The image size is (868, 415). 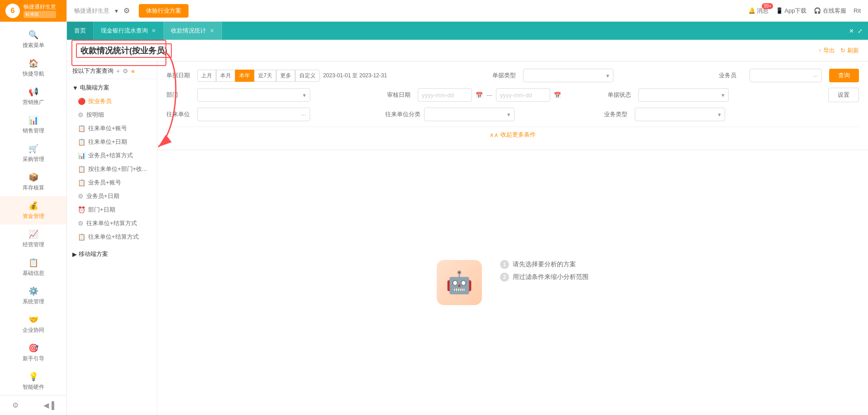 I want to click on sidebar-item-label: 库存核算, so click(x=33, y=188).